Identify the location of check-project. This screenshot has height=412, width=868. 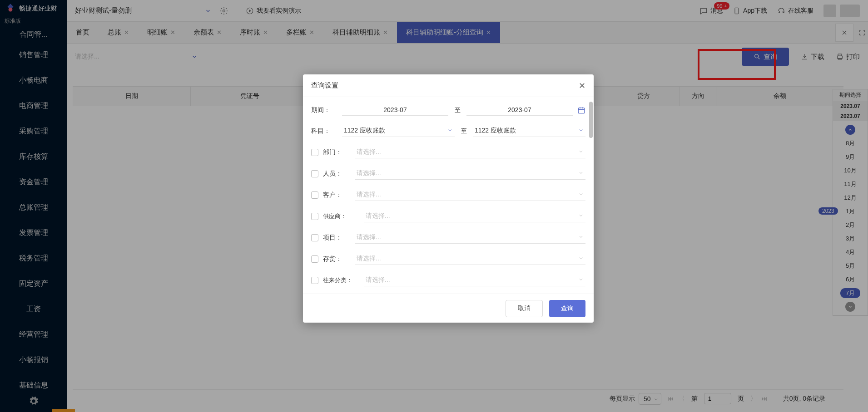
(315, 238).